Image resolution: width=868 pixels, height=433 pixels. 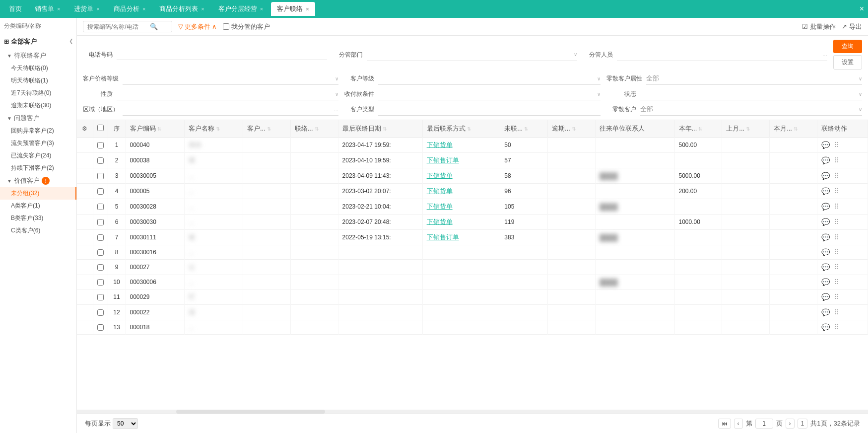 I want to click on more-icon-11: ⠿, so click(x=836, y=297).